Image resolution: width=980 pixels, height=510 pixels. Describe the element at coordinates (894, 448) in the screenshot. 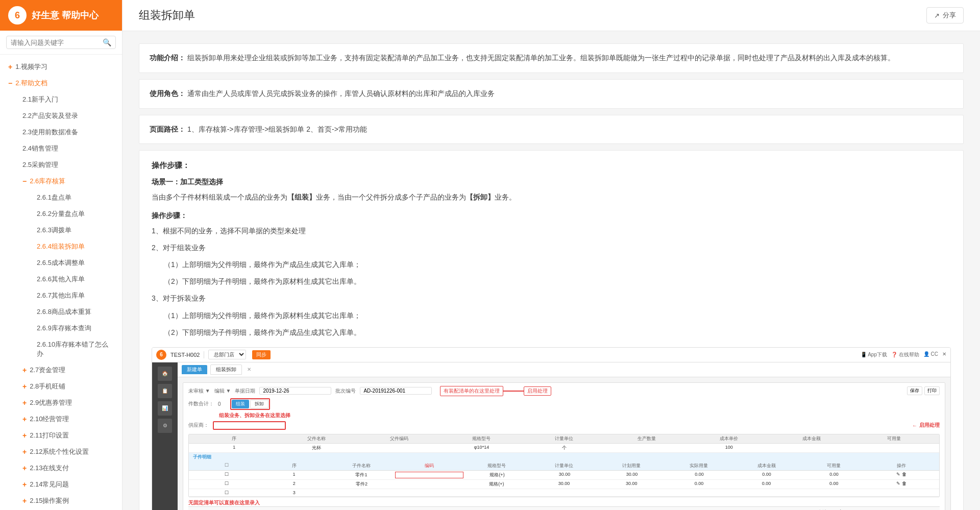

I see `ss-cell-avail` at that location.